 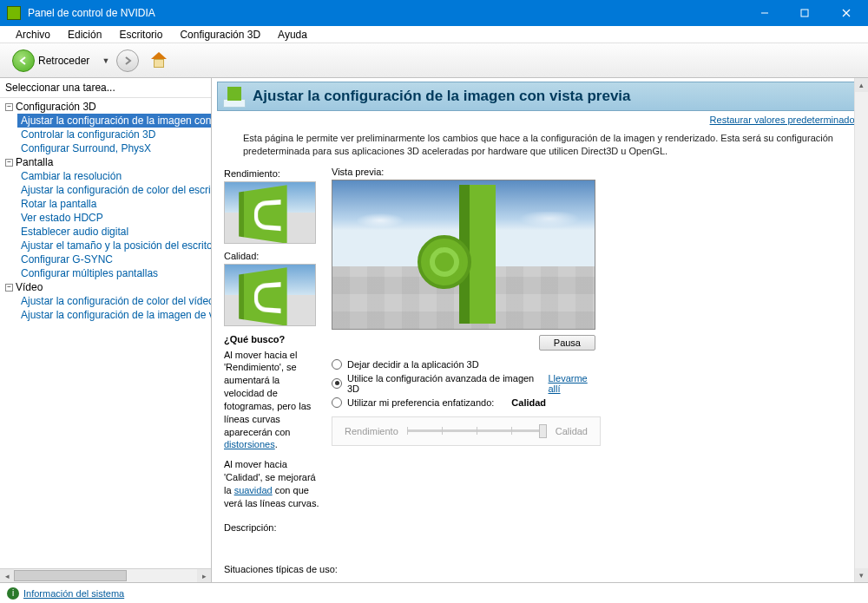 I want to click on home-button, so click(x=159, y=61).